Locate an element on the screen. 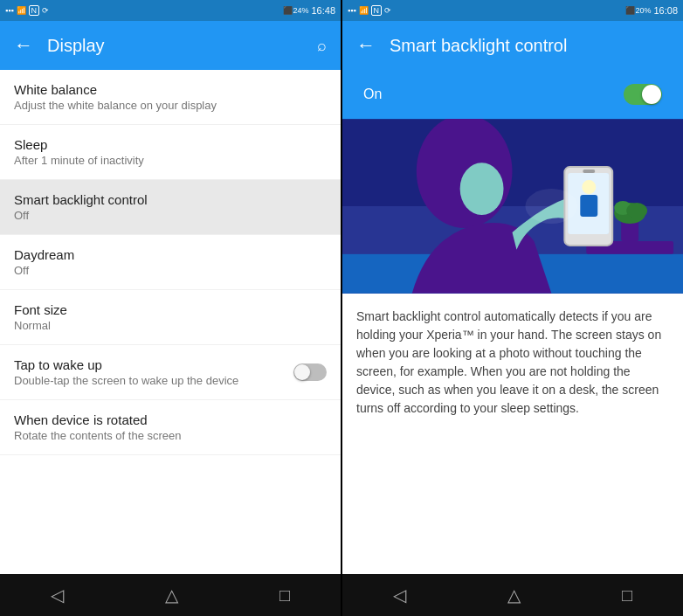  tap-wake-toggle is located at coordinates (310, 372).